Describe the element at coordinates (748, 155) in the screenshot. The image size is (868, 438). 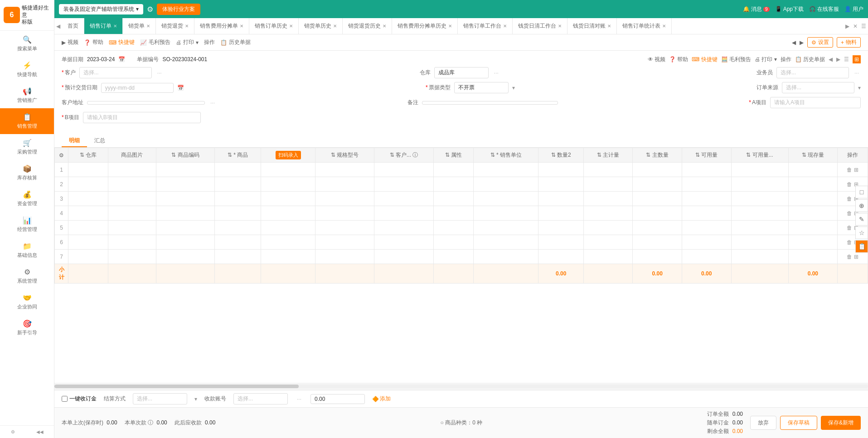
I see `col-sort-available2: ⇅` at that location.